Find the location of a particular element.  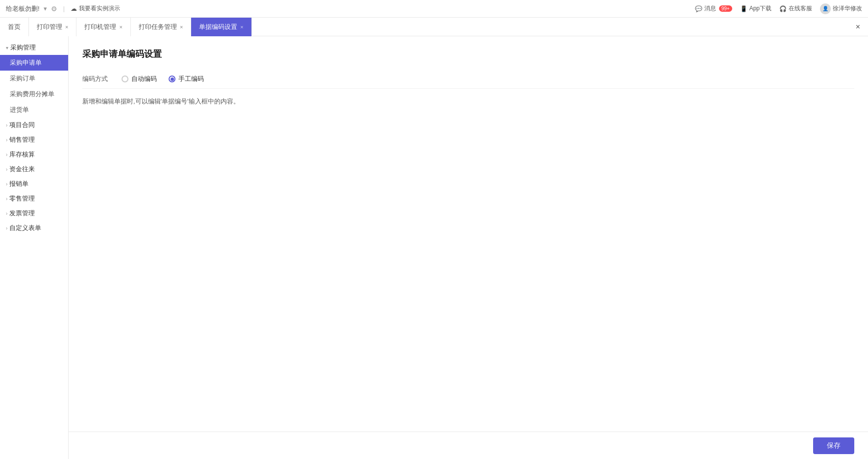

window-close-button: × is located at coordinates (858, 27).